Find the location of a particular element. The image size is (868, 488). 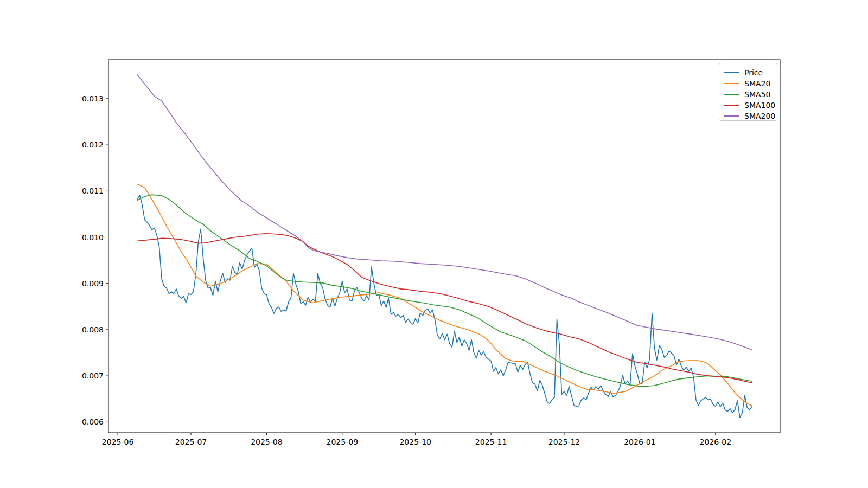

x-tick-label: 2025-12 is located at coordinates (564, 442).